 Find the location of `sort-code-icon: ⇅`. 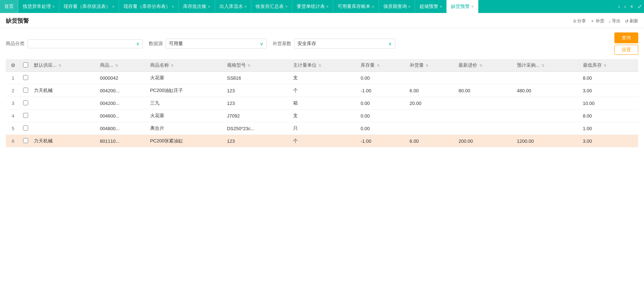

sort-code-icon: ⇅ is located at coordinates (117, 66).